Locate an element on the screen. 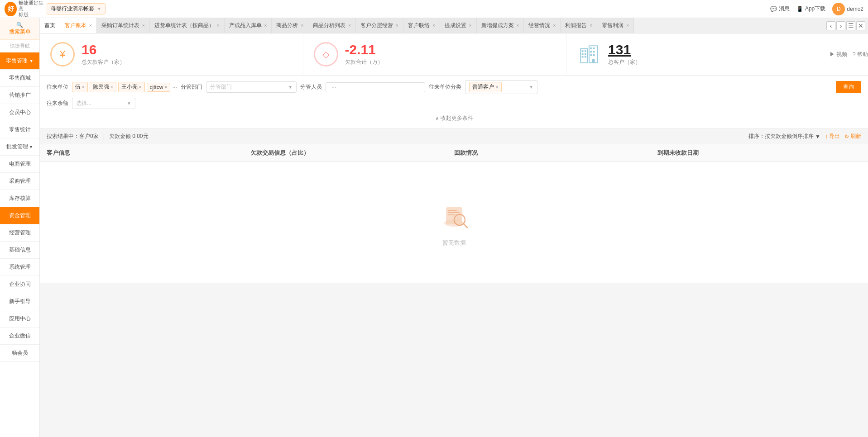  sidebar-item-basic-info: 基础信息 is located at coordinates (20, 250).